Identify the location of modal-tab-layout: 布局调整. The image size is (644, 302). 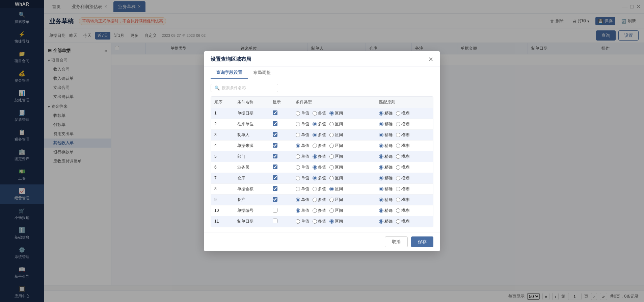
(262, 73).